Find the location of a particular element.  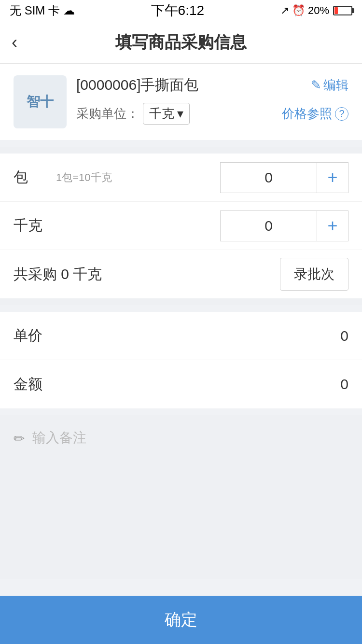

back-button: ‹ is located at coordinates (14, 42).